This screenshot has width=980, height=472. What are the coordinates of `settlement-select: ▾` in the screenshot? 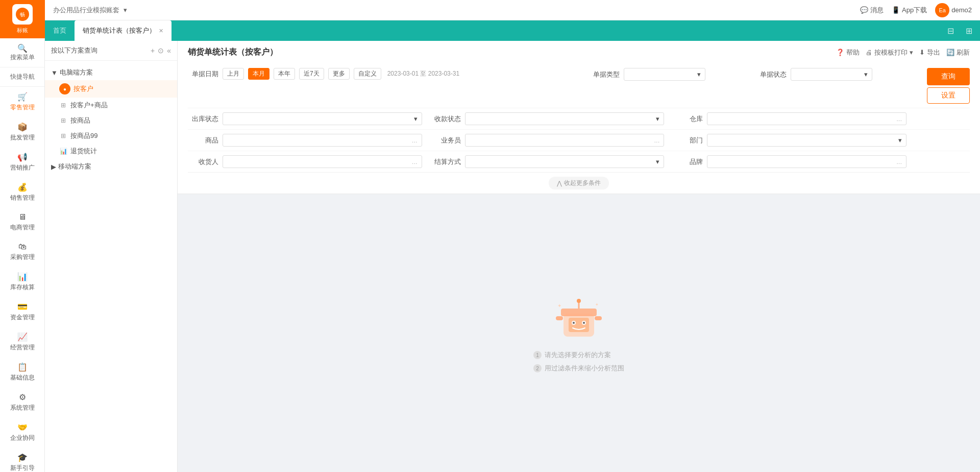 It's located at (565, 161).